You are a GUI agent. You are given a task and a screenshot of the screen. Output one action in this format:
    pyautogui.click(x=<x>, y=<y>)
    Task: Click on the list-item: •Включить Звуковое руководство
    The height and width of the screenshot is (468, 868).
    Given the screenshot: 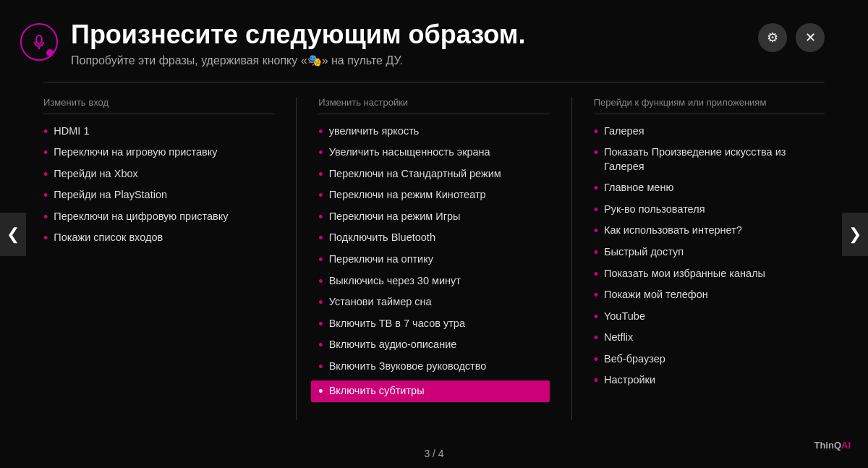 What is the action you would take?
    pyautogui.click(x=434, y=367)
    